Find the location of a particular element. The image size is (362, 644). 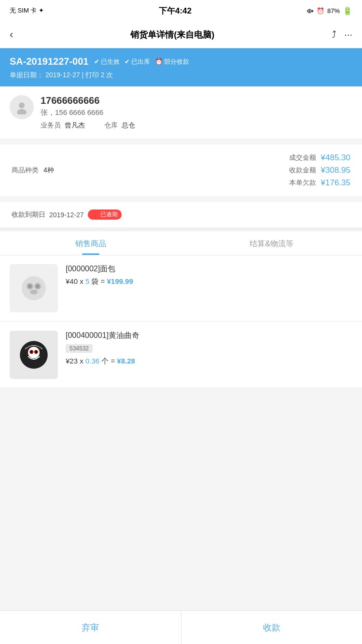

summary-section: 商品种类 4种 成交金额 ¥485.30 收款金额 ¥308.95 本单欠款 ¥… is located at coordinates (181, 170).